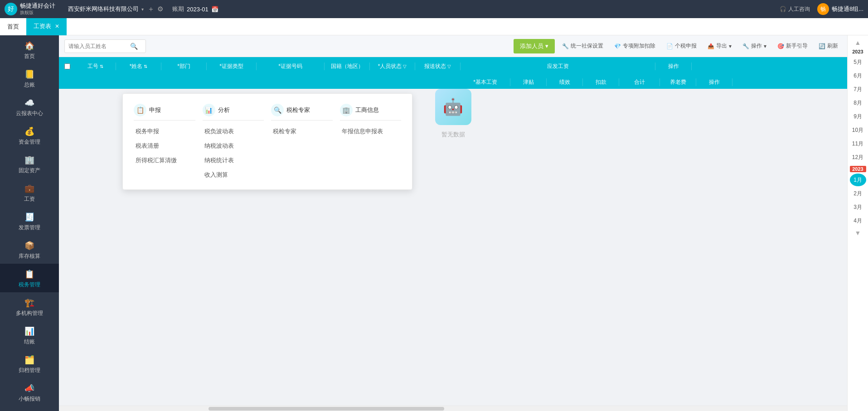 The width and height of the screenshot is (868, 411). Describe the element at coordinates (302, 131) in the screenshot. I see `menu-item-tax-check: 税检专家` at that location.